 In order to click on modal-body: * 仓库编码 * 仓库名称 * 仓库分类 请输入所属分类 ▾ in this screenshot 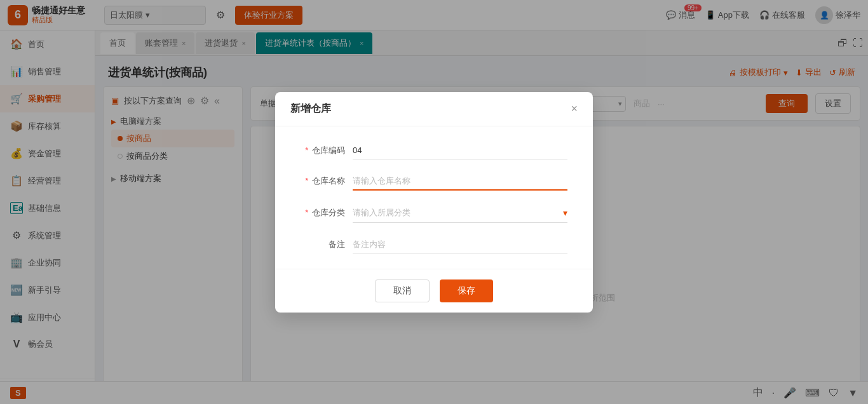, I will do `click(434, 198)`.